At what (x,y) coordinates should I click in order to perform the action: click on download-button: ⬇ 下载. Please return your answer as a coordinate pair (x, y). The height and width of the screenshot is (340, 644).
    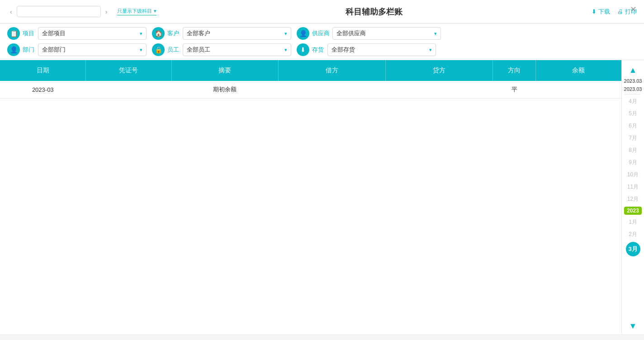
    Looking at the image, I should click on (601, 12).